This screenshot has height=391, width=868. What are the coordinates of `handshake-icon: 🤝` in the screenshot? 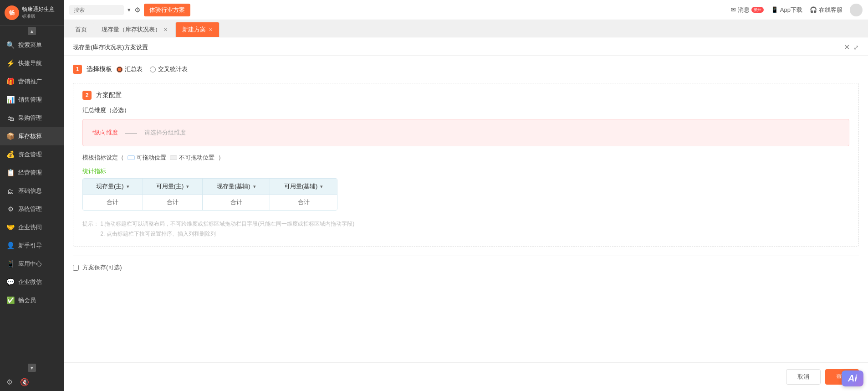 It's located at (10, 227).